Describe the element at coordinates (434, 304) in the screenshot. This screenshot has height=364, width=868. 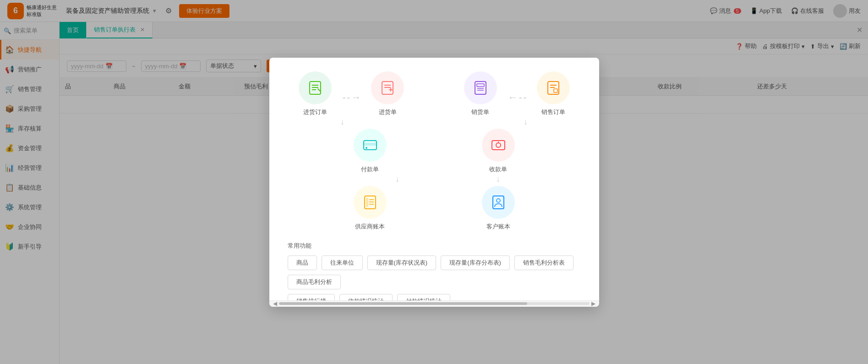
I see `modal-scrollbar: ◀ ▶` at that location.